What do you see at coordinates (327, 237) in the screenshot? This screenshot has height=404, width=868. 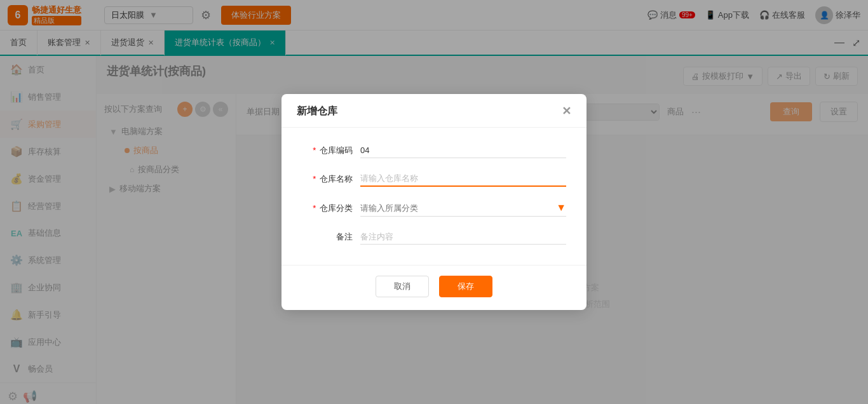 I see `remark-label: 备注` at bounding box center [327, 237].